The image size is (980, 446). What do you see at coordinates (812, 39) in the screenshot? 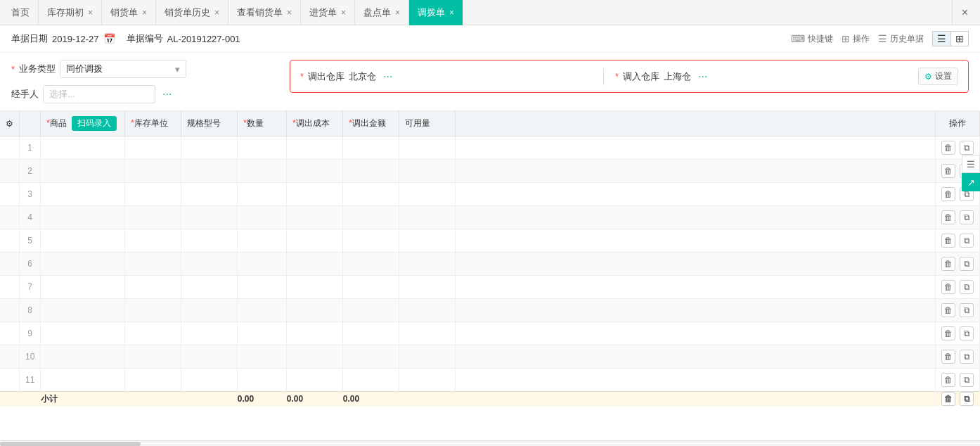
I see `shortcut-button: ⌨ 快捷键` at bounding box center [812, 39].